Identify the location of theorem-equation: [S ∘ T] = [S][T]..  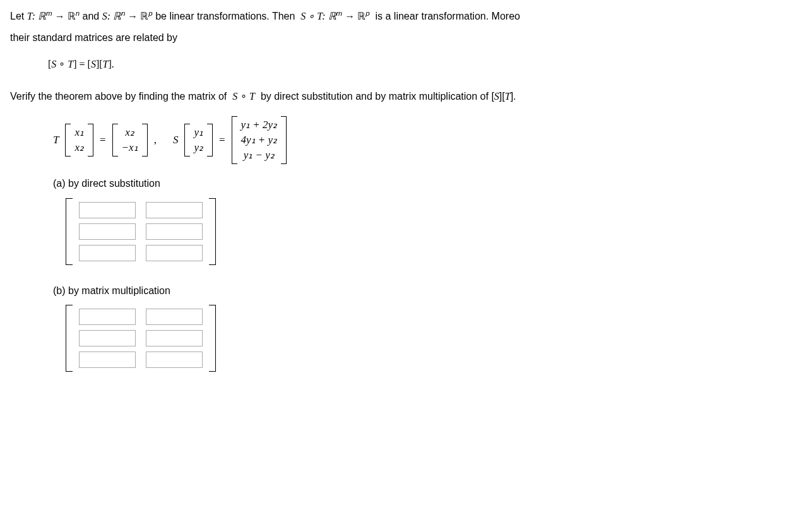
(423, 64).